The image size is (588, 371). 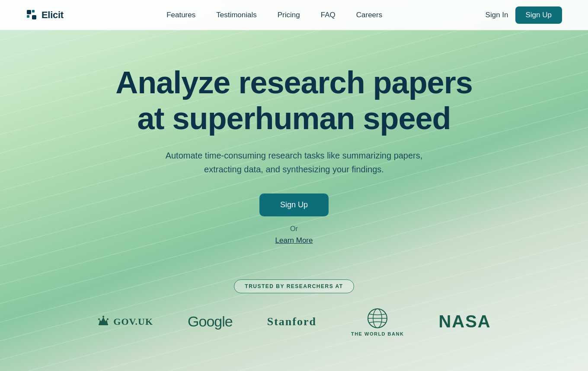 I want to click on hero-title: Analyze research papers at superhuman sp…, so click(x=294, y=101).